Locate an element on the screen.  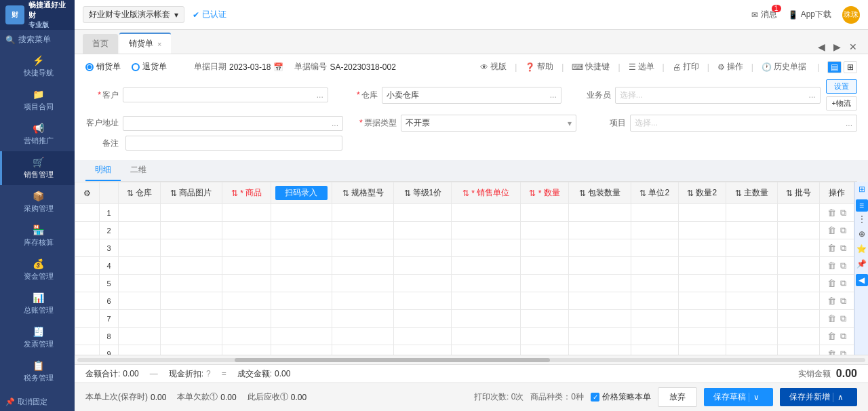
tab-sale-order: 销货单 × is located at coordinates (145, 43).